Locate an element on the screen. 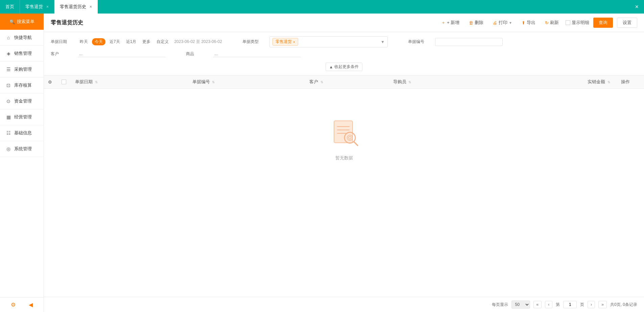 This screenshot has height=312, width=644. date-filter-buttons: 昨天 今天 近7天 近1月 更多 自定义 2023-06-02 至 2023-0… is located at coordinates (150, 42).